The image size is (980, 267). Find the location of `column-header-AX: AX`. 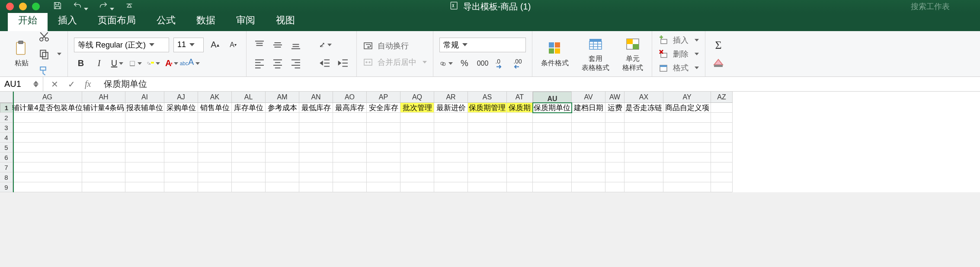

column-header-AX: AX is located at coordinates (644, 97).